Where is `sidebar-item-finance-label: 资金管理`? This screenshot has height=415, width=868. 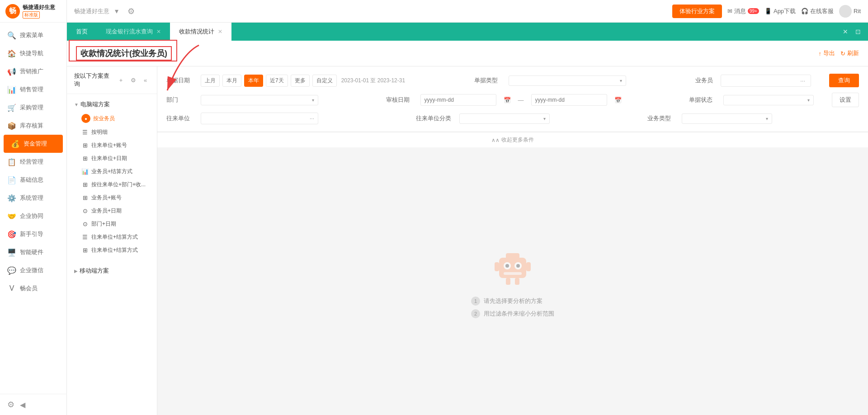
sidebar-item-finance-label: 资金管理 is located at coordinates (35, 144).